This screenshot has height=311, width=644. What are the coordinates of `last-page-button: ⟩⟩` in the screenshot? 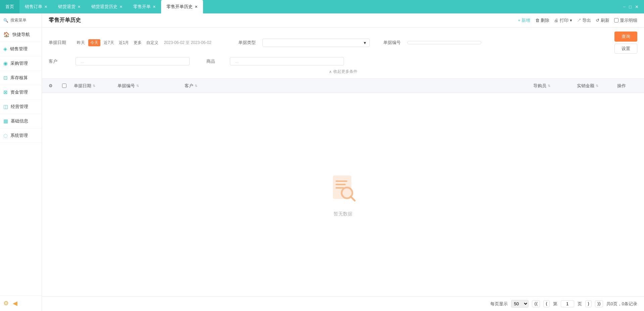 It's located at (599, 304).